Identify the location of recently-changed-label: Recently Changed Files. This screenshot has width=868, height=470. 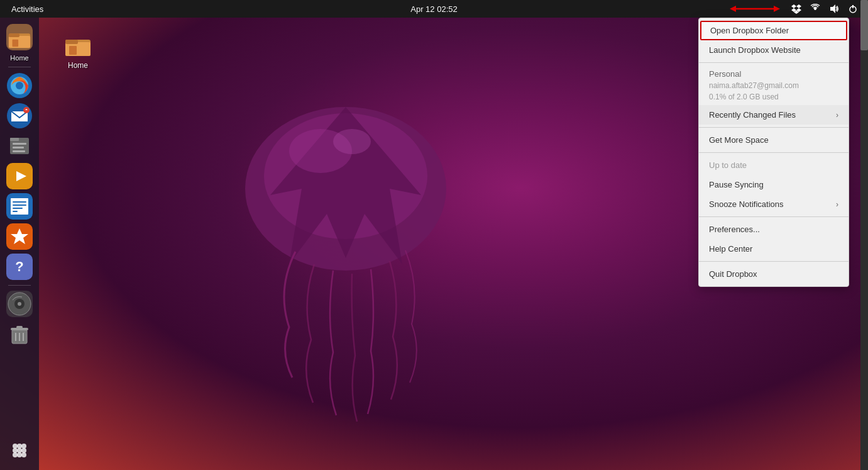
(752, 115).